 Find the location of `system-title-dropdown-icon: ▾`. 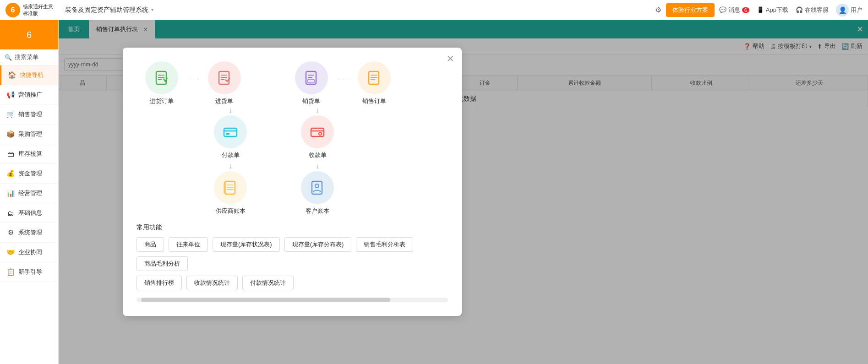

system-title-dropdown-icon: ▾ is located at coordinates (152, 10).